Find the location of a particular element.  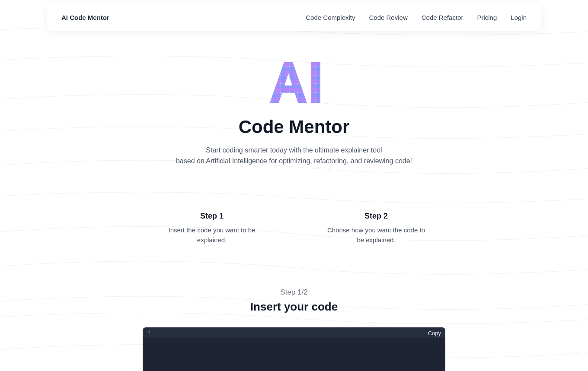

code-section-title: Insert your code is located at coordinates (294, 307).